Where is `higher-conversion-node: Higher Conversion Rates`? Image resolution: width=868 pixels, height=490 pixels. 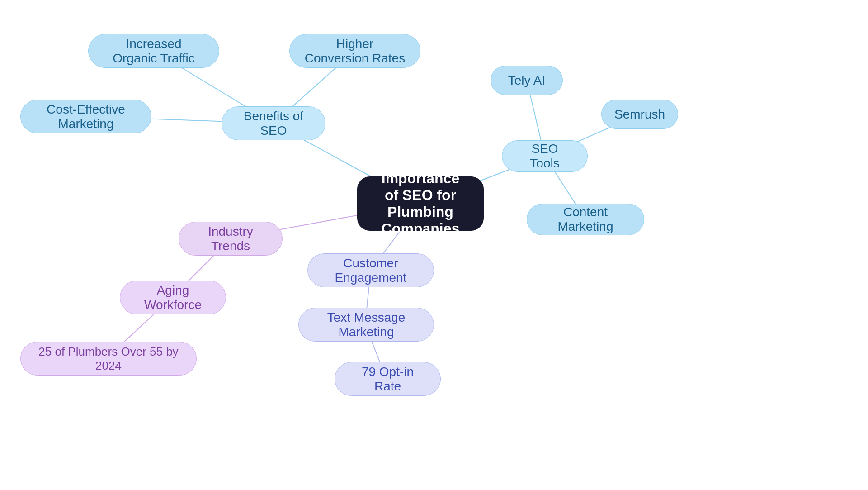
higher-conversion-node: Higher Conversion Rates is located at coordinates (355, 51).